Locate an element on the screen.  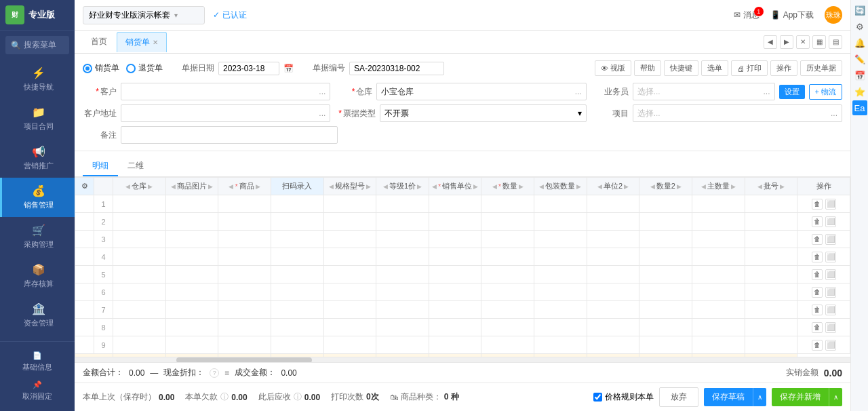
table-row: 9 🗑 ⬜ is located at coordinates (462, 345).